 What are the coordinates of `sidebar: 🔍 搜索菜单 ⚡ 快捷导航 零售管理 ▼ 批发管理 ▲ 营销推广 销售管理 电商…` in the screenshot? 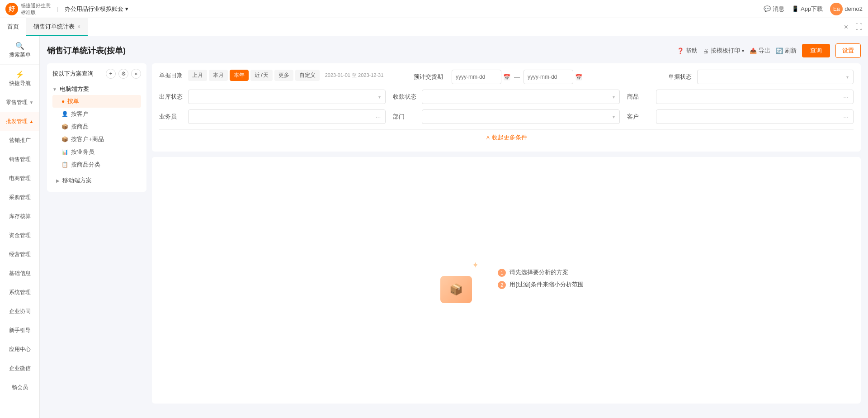 It's located at (20, 227).